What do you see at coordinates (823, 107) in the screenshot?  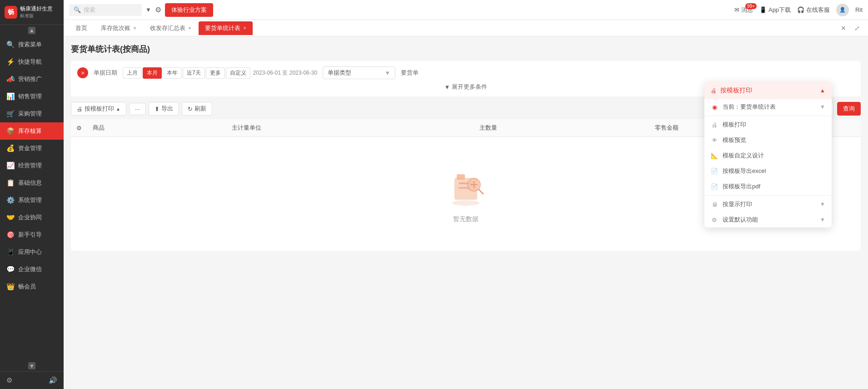 I see `current-template-arrow: ▼` at bounding box center [823, 107].